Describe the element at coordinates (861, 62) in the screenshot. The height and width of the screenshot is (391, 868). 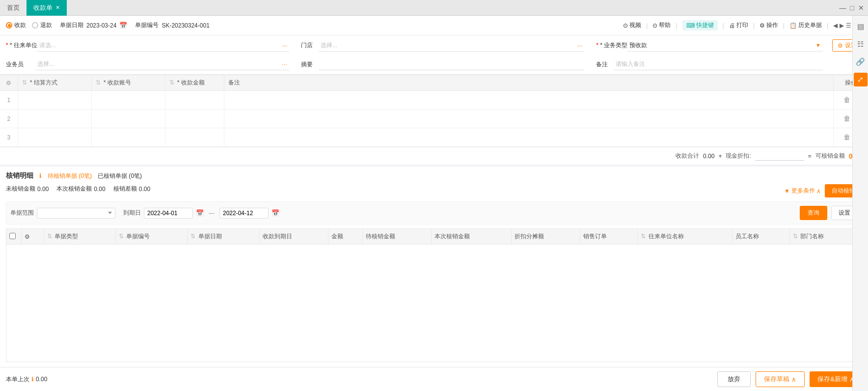
I see `right-panel-link-icon: 🔗` at that location.